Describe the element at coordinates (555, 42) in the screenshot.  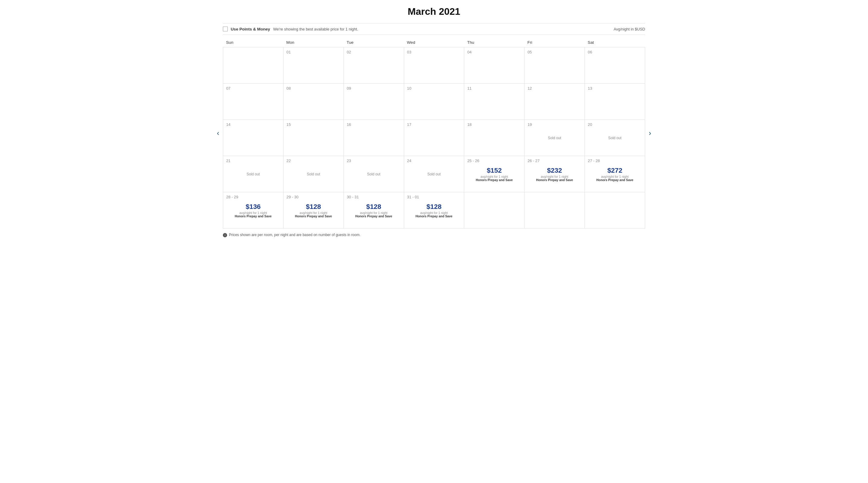
I see `weekday-header-fri: Fri` at that location.